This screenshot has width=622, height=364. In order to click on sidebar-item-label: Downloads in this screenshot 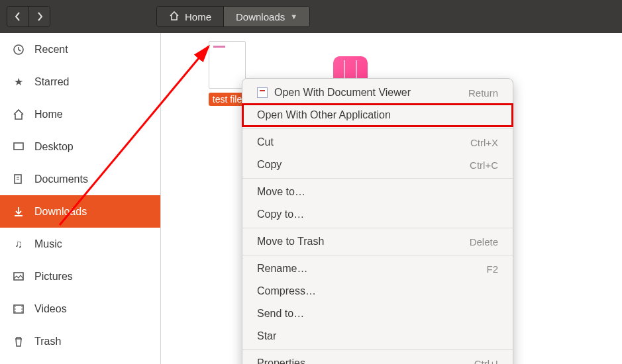, I will do `click(61, 212)`.